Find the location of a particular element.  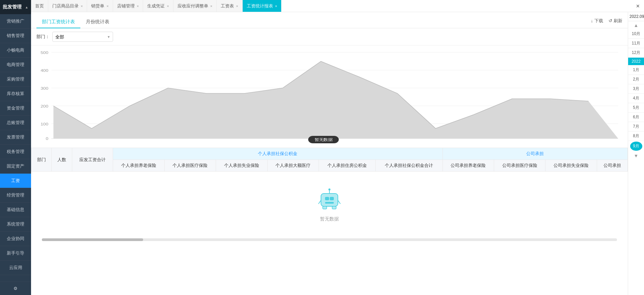

sidebar-item-inventory: 库存核算 is located at coordinates (16, 94).